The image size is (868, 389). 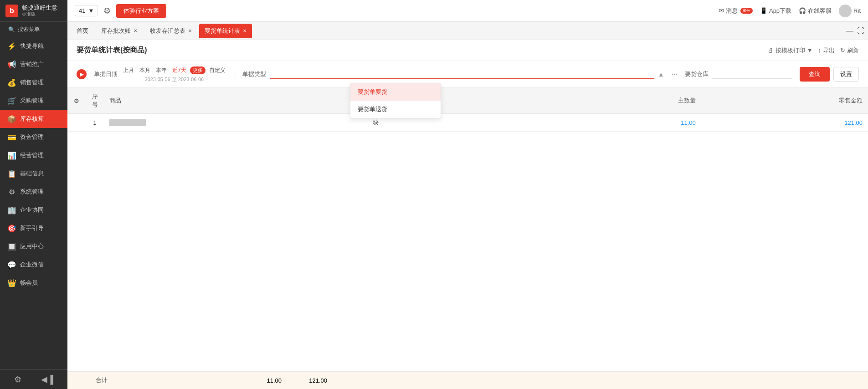 What do you see at coordinates (853, 51) in the screenshot?
I see `refresh-label: 刷新` at bounding box center [853, 51].